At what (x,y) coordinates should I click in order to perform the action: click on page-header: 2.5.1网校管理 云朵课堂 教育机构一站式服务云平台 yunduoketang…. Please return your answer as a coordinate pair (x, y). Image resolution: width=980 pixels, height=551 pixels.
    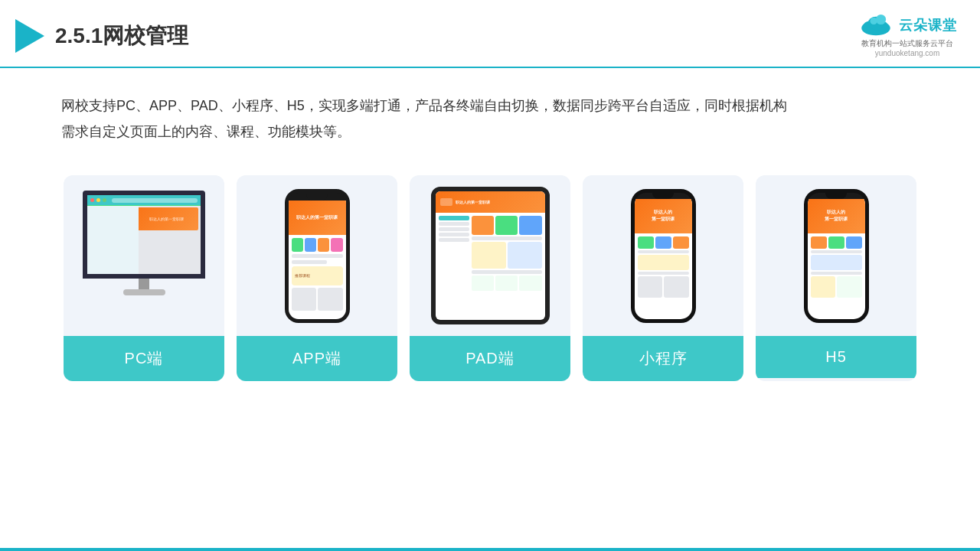
    Looking at the image, I should click on (490, 34).